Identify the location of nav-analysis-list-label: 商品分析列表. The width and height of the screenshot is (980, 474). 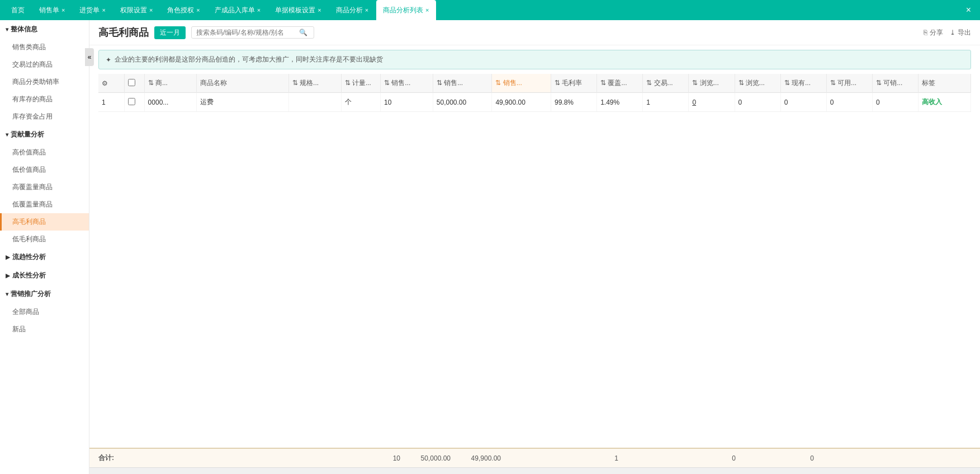
(403, 10).